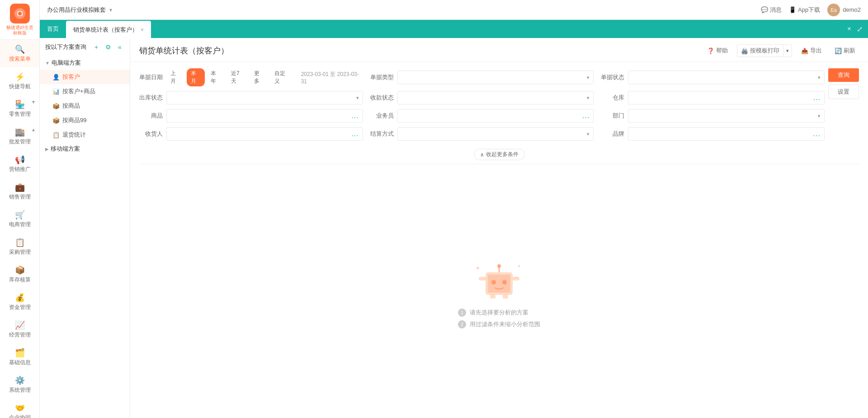 The width and height of the screenshot is (868, 418). I want to click on date-btn-more: 更多, so click(259, 77).